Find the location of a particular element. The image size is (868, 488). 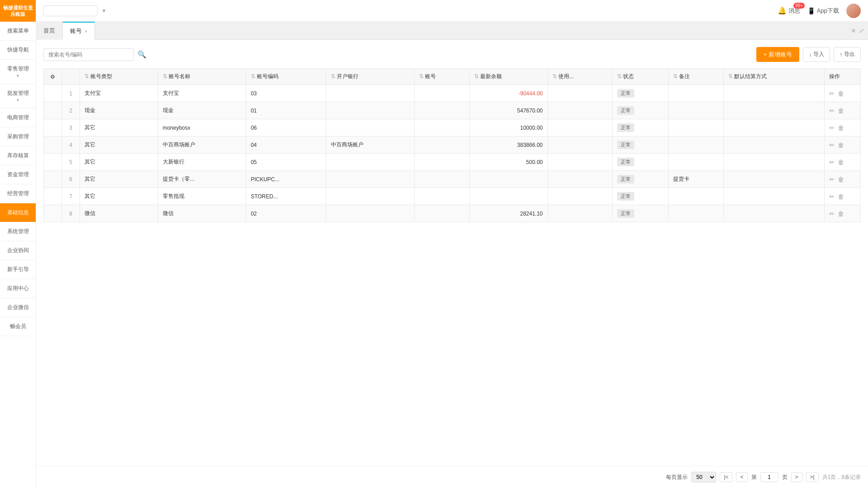

sidebar-item-system: 系统管理 is located at coordinates (18, 232).